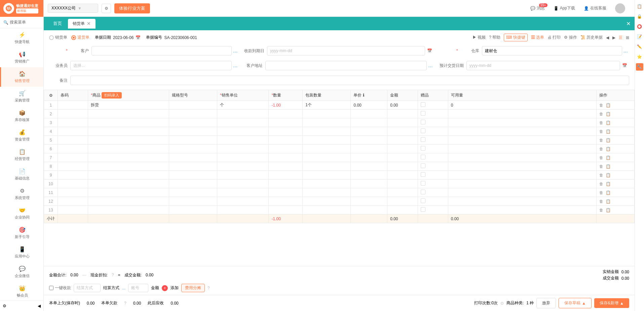  I want to click on col-settings-header: ⚙, so click(51, 95).